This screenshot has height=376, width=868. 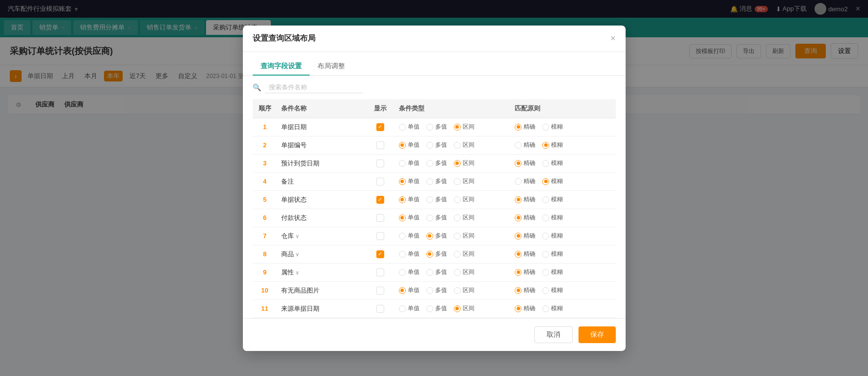 What do you see at coordinates (321, 163) in the screenshot?
I see `cell-name: 预计到货日期` at bounding box center [321, 163].